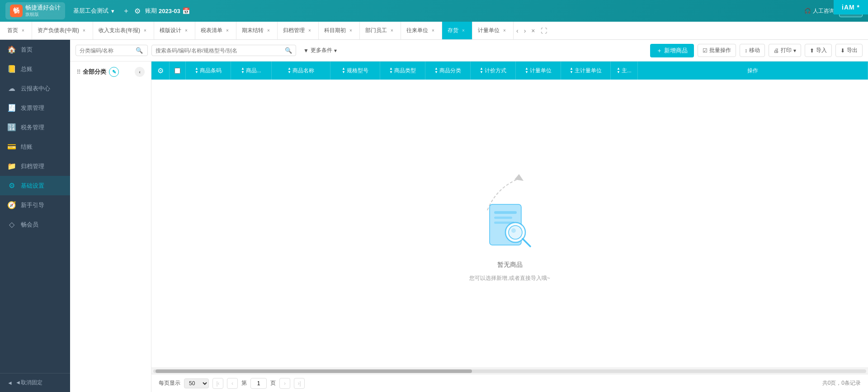 The height and width of the screenshot is (392, 868). I want to click on tab-inventory: 存货 ×, so click(458, 31).